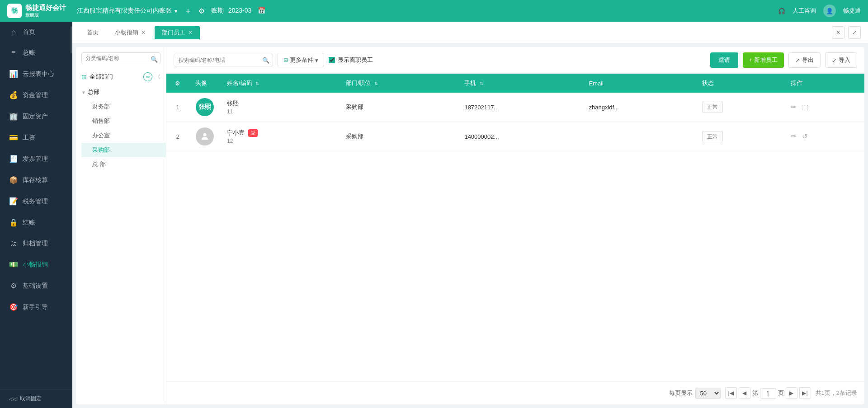 This screenshot has width=868, height=408. I want to click on dept-arrow-icon: ▼, so click(84, 92).